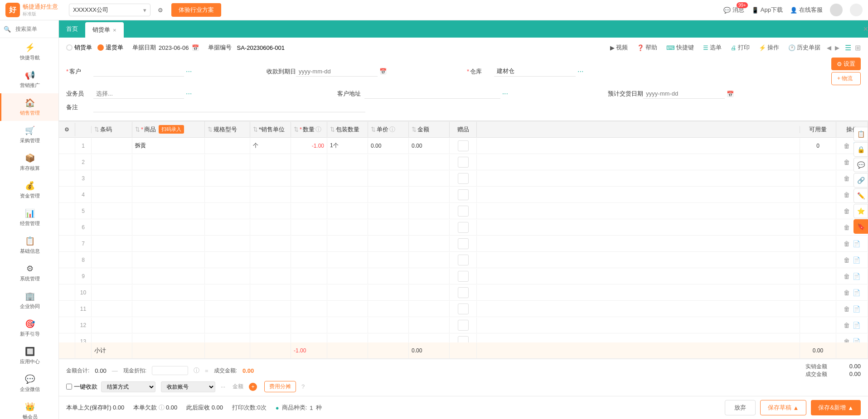  Describe the element at coordinates (740, 408) in the screenshot. I see `discard-button: 放弃` at that location.